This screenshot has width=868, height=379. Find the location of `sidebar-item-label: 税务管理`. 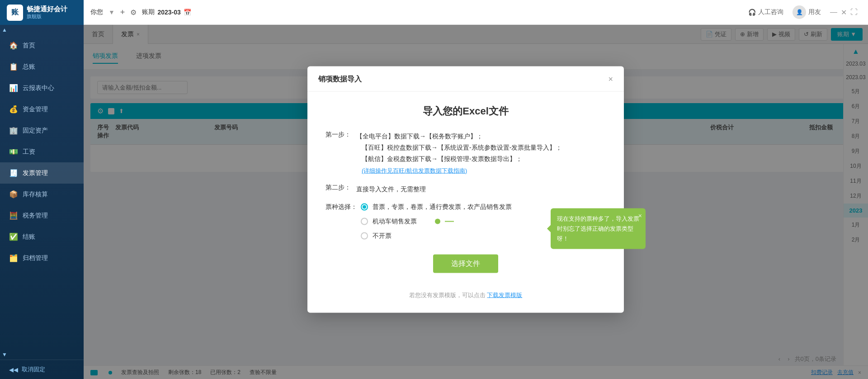

sidebar-item-label: 税务管理 is located at coordinates (35, 216).